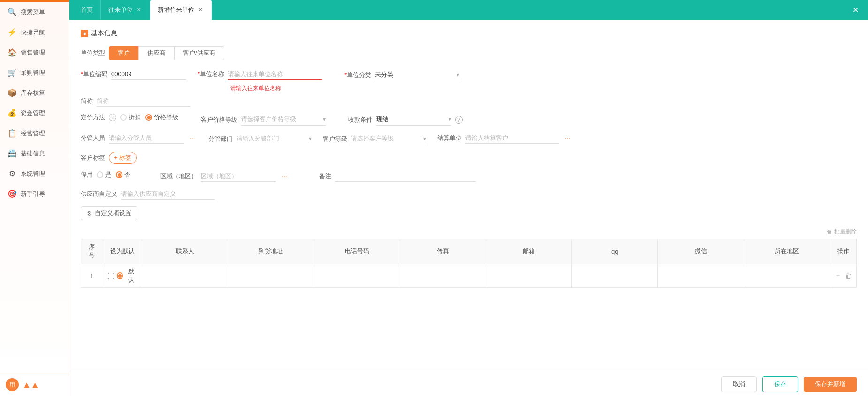 Image resolution: width=868 pixels, height=396 pixels. Describe the element at coordinates (119, 175) in the screenshot. I see `radio-no-dot` at that location.